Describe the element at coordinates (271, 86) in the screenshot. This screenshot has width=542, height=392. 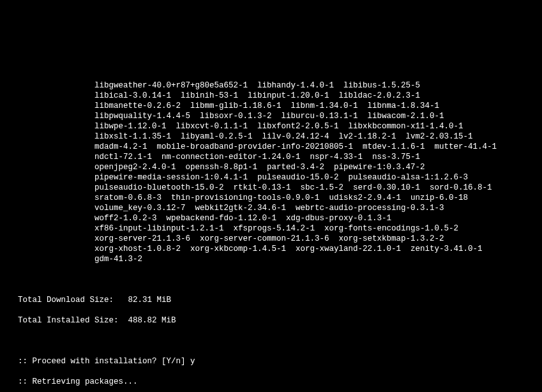
I see `package-line: libgweather-40.0+r87+g80e5a652-1 libhand…` at that location.